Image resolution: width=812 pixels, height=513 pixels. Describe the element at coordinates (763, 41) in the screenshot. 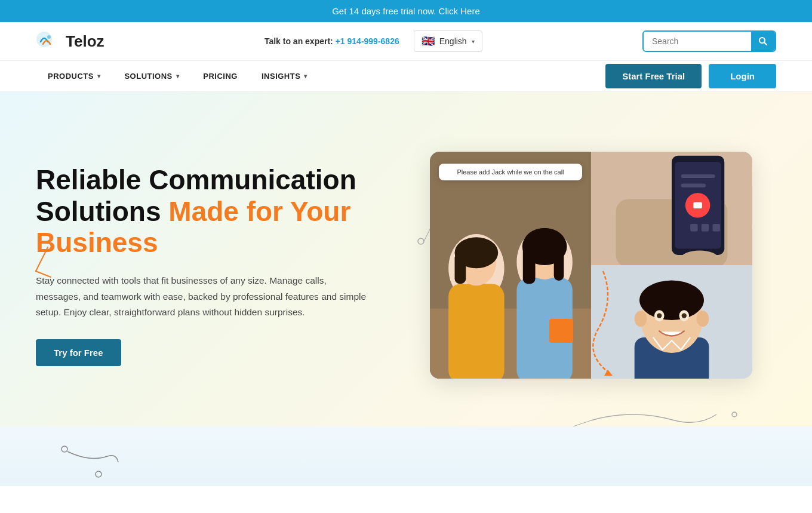

I see `search-icon` at that location.